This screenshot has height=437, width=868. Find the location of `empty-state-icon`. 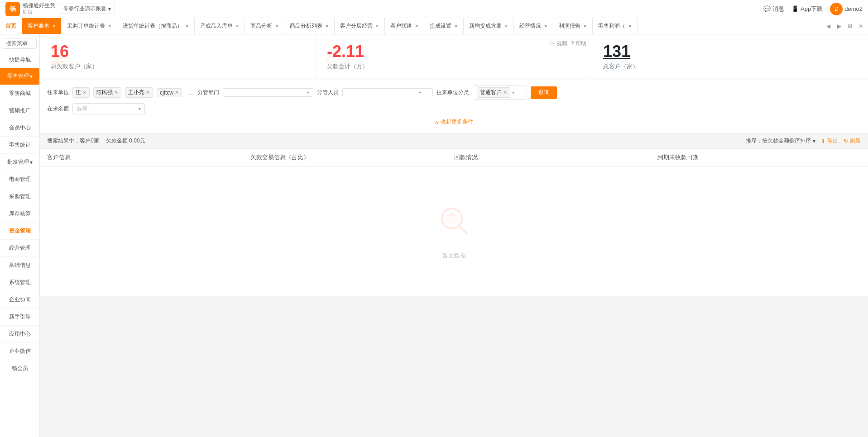

empty-state-icon is located at coordinates (454, 224).